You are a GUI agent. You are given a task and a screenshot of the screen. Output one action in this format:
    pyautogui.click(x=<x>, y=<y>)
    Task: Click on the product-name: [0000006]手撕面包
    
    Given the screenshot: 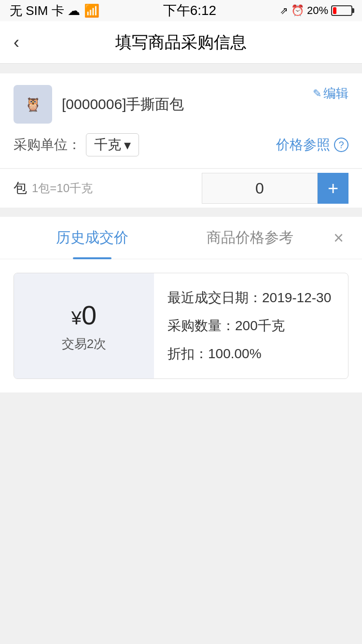 What is the action you would take?
    pyautogui.click(x=123, y=104)
    